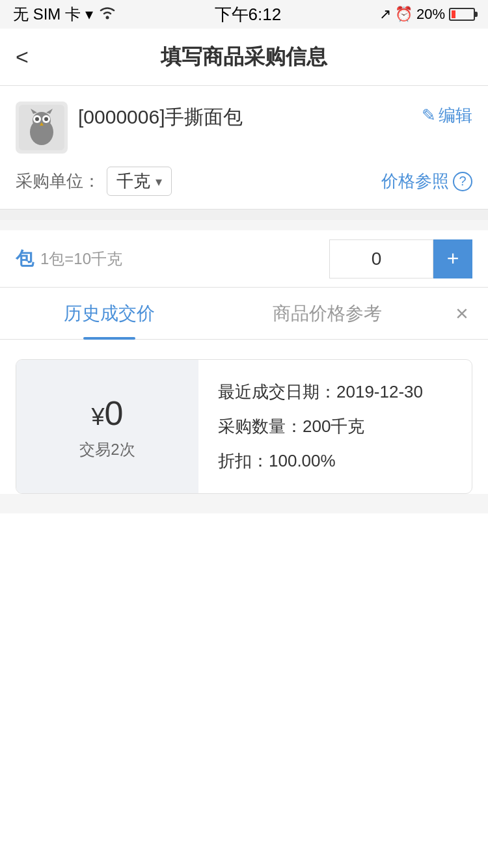 This screenshot has height=868, width=488. I want to click on price-currency: ¥, so click(98, 416).